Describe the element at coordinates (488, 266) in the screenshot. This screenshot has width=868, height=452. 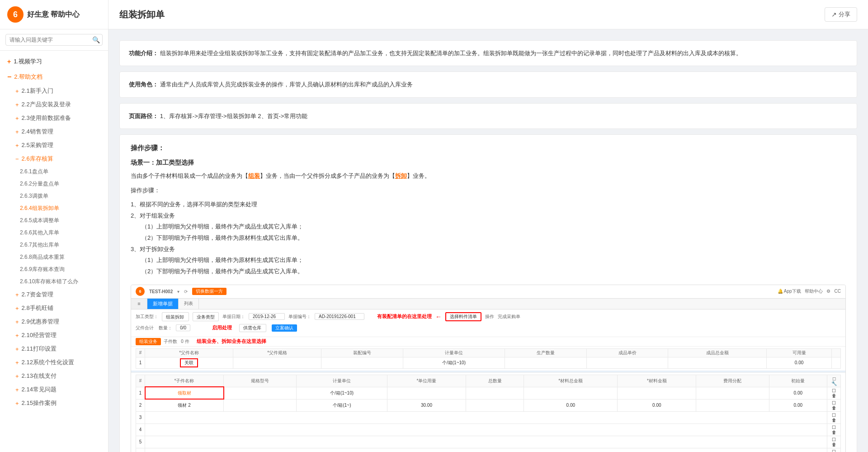
I see `step-3-sub: （1）上部明细为父件明细，最终作为原材料生成其它出库单； （2）下部明细为子件明…` at that location.